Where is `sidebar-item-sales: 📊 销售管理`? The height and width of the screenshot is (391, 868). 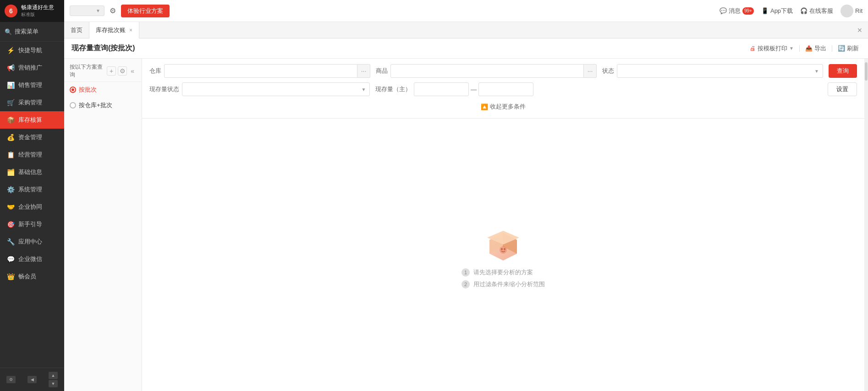 sidebar-item-sales: 📊 销售管理 is located at coordinates (32, 85).